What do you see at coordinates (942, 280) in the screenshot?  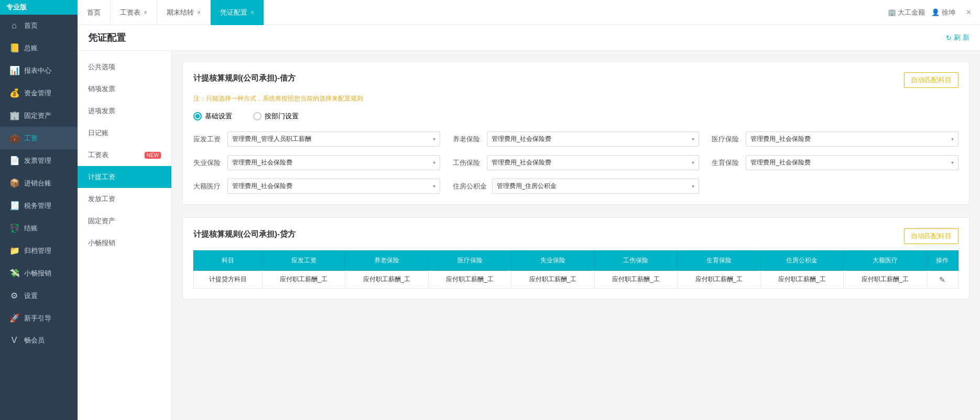 I see `table-action-cell: ✎` at bounding box center [942, 280].